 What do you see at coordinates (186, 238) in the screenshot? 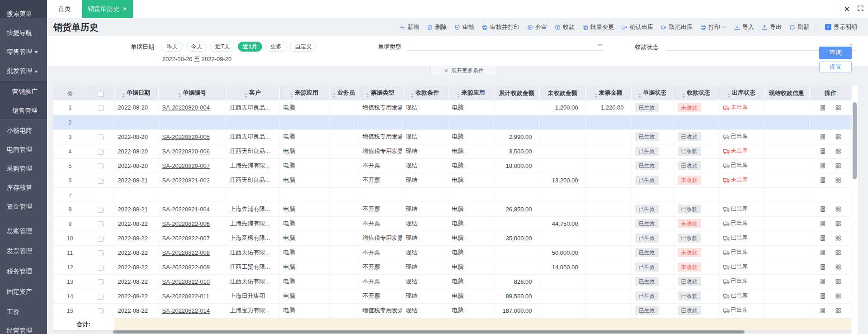
I see `doc-code-link: SA-20220822-007` at bounding box center [186, 238].